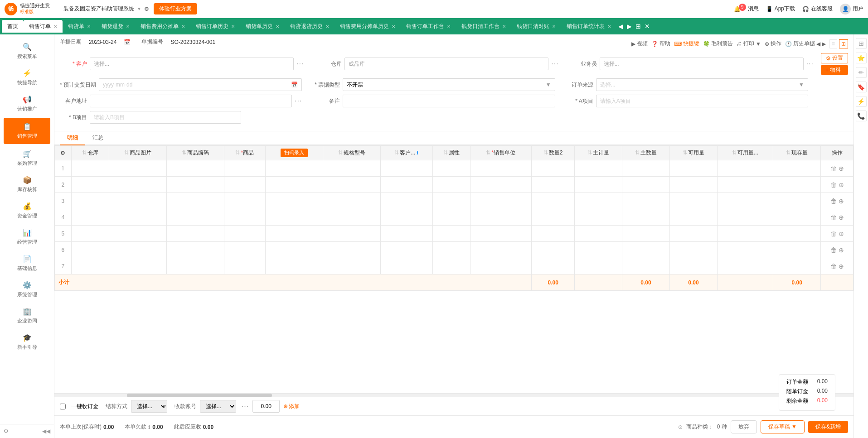 This screenshot has width=868, height=438. Describe the element at coordinates (749, 43) in the screenshot. I see `print-btn: 🖨 打印 ▼` at that location.